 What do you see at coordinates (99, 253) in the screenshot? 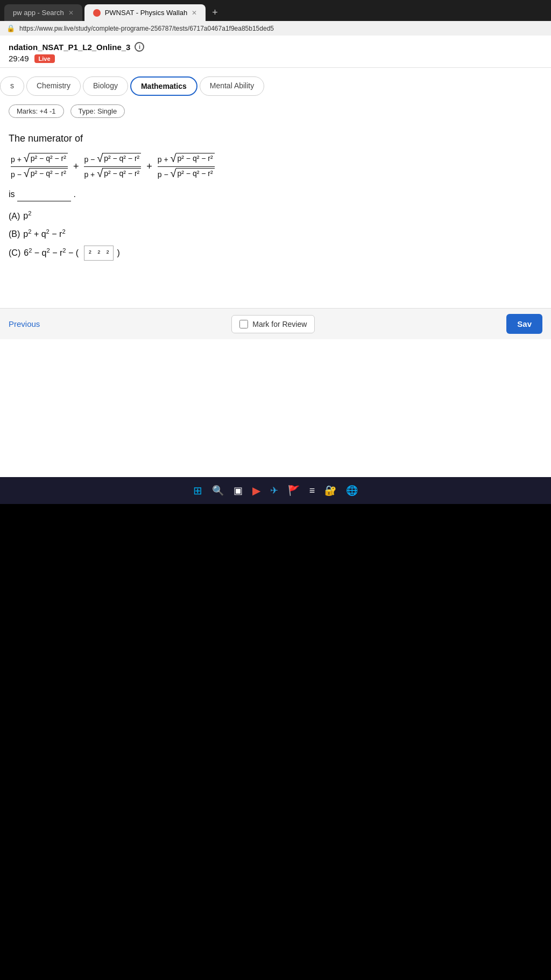
I see `option-c-bracket: ² ² ²` at bounding box center [99, 253].